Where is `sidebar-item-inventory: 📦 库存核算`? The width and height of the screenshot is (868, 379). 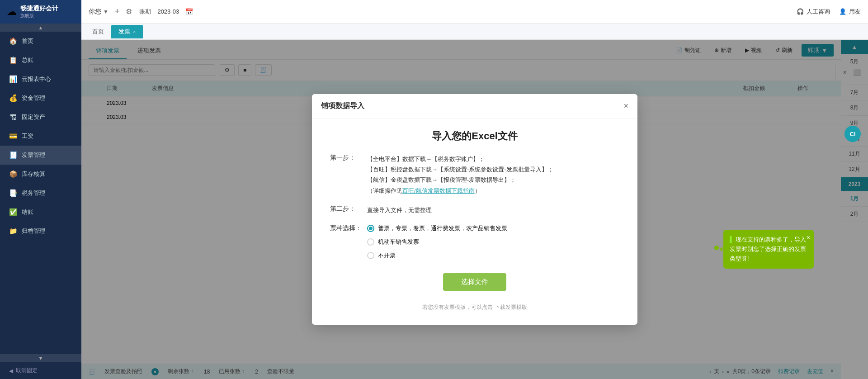
sidebar-item-inventory: 📦 库存核算 is located at coordinates (41, 174).